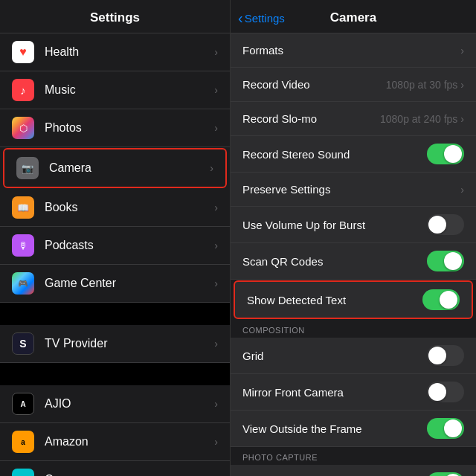 The width and height of the screenshot is (476, 476). I want to click on right-item-volume-burst: Use Volume Up for Burst, so click(353, 225).